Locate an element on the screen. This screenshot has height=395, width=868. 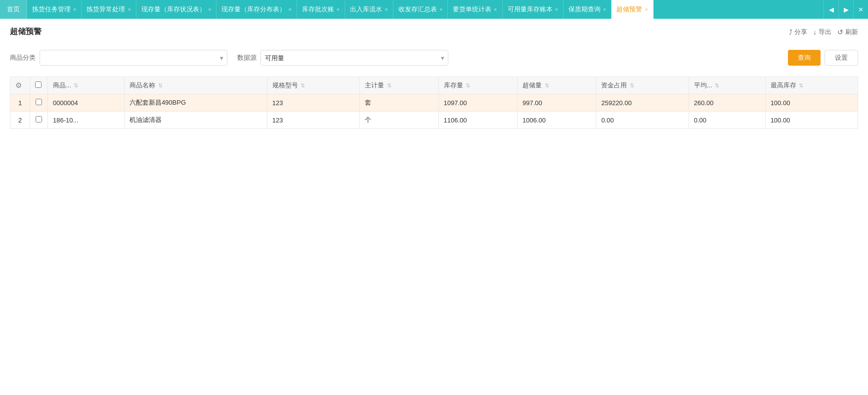
refresh-icon: ↺ is located at coordinates (840, 32).